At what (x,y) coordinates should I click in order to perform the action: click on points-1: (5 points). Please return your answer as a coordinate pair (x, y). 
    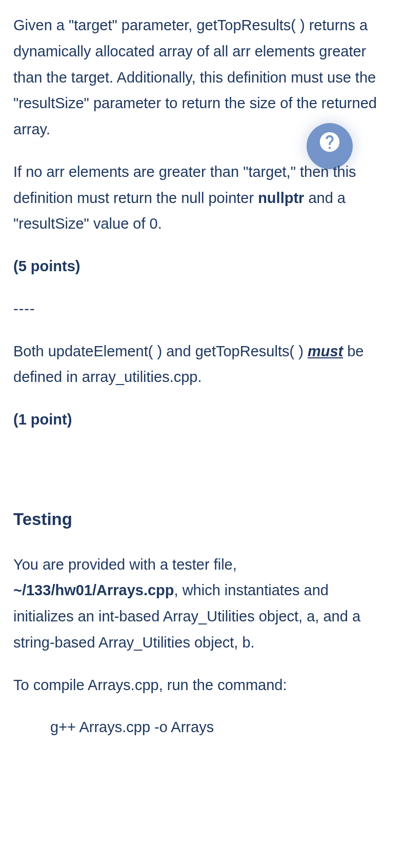
    Looking at the image, I should click on (202, 267).